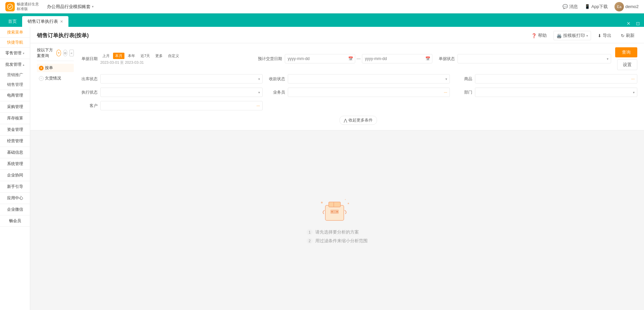 Image resolution: width=644 pixels, height=310 pixels. What do you see at coordinates (539, 36) in the screenshot?
I see `help-button: ❓ 帮助` at bounding box center [539, 36].